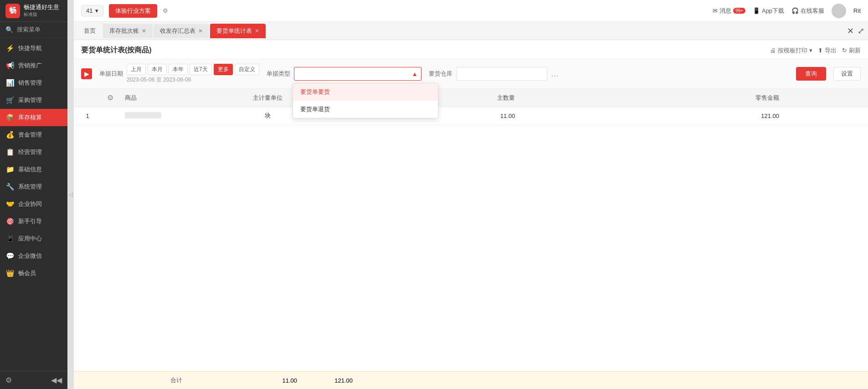 This screenshot has width=868, height=389. What do you see at coordinates (34, 100) in the screenshot?
I see `sidebar-item-purchase: 🛒 采购管理` at bounding box center [34, 100].